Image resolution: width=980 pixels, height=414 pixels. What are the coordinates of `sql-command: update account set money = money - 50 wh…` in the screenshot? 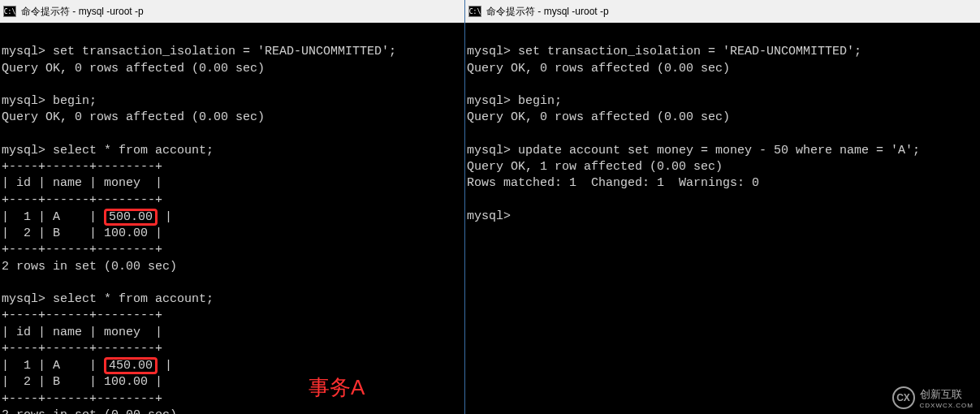 It's located at (719, 151).